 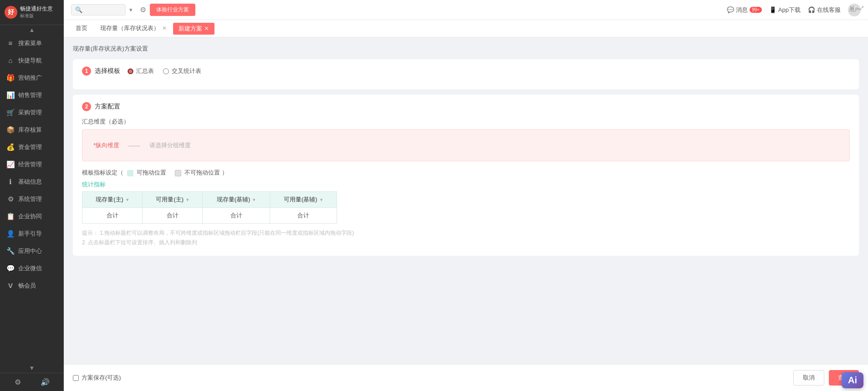 I want to click on cell-3: 合计, so click(x=236, y=216).